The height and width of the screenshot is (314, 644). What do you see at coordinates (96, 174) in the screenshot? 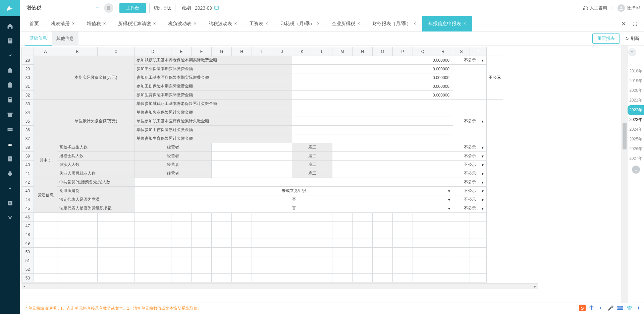
I see `cell: 失业人员再就业人数` at bounding box center [96, 174].